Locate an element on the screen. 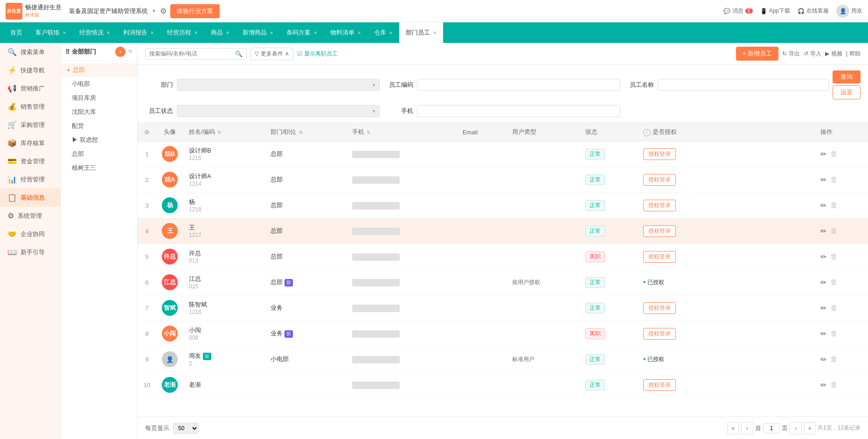  phone-input is located at coordinates (519, 111).